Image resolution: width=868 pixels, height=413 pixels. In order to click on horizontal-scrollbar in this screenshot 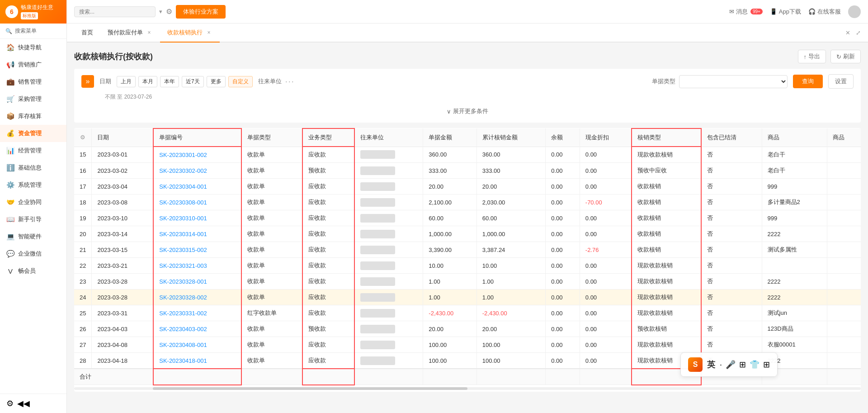, I will do `click(467, 389)`.